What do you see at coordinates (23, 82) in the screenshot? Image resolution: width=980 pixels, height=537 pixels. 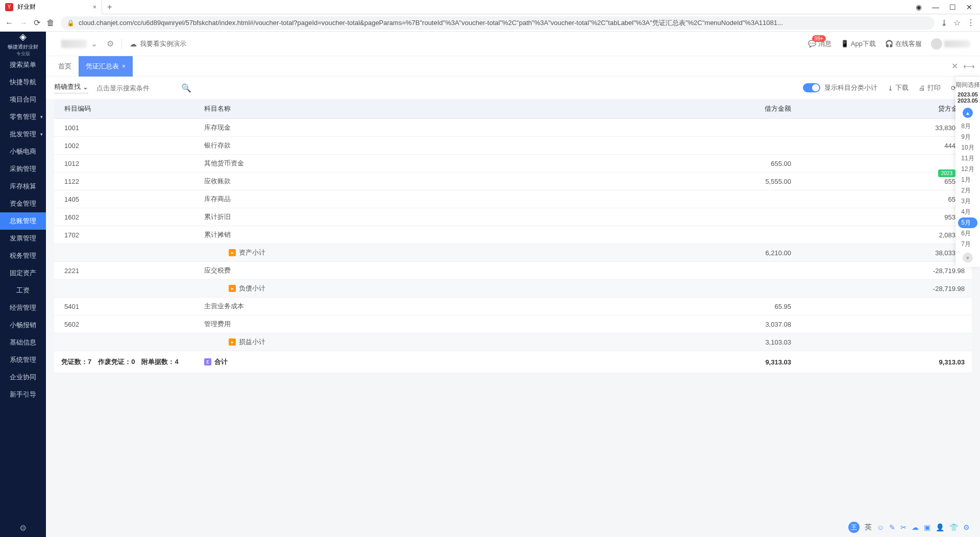 I see `sidebar-item-1: 快捷导航` at bounding box center [23, 82].